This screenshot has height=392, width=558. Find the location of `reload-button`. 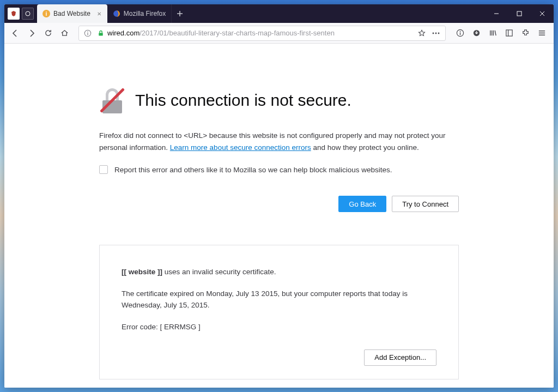

reload-button is located at coordinates (48, 33).